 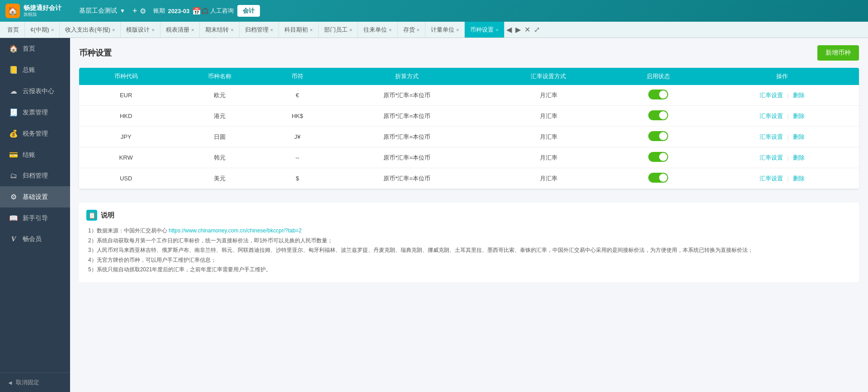 I want to click on delete-link-0: 删除, so click(x=799, y=95).